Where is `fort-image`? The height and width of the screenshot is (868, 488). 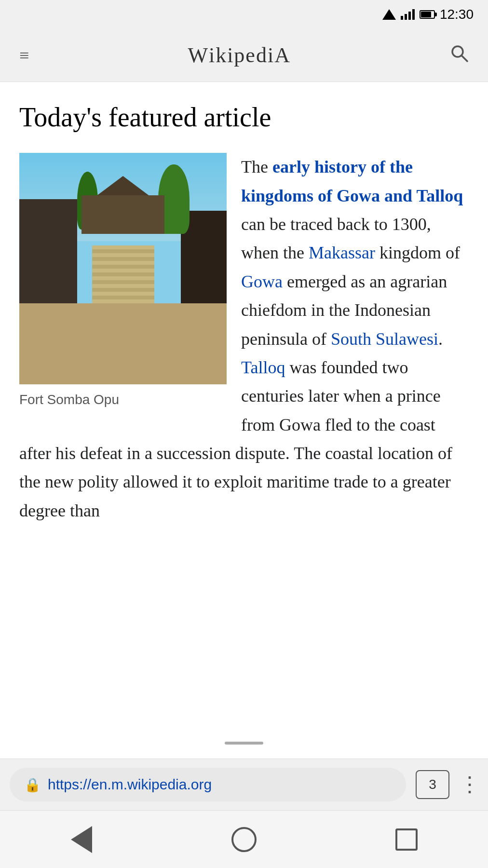 fort-image is located at coordinates (123, 269).